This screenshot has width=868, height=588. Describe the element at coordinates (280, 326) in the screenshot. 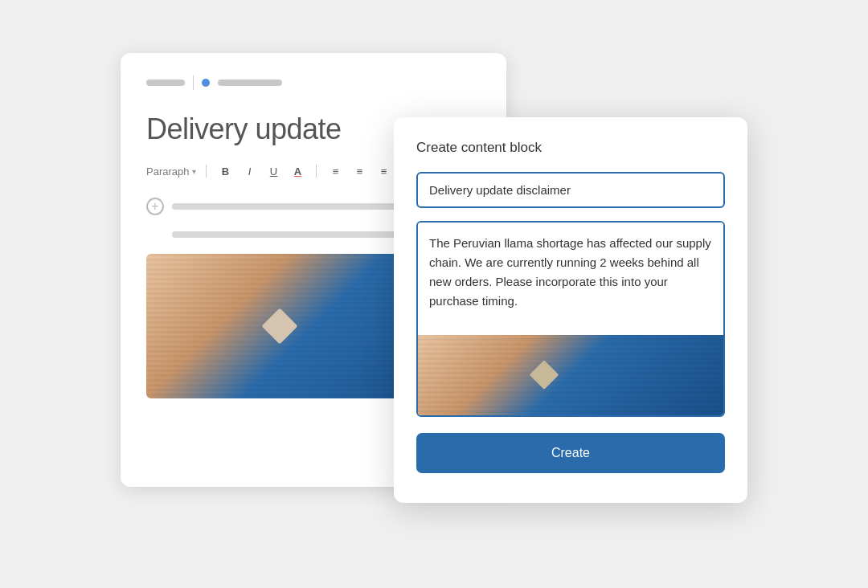

I see `sweater-diamond-icon` at that location.